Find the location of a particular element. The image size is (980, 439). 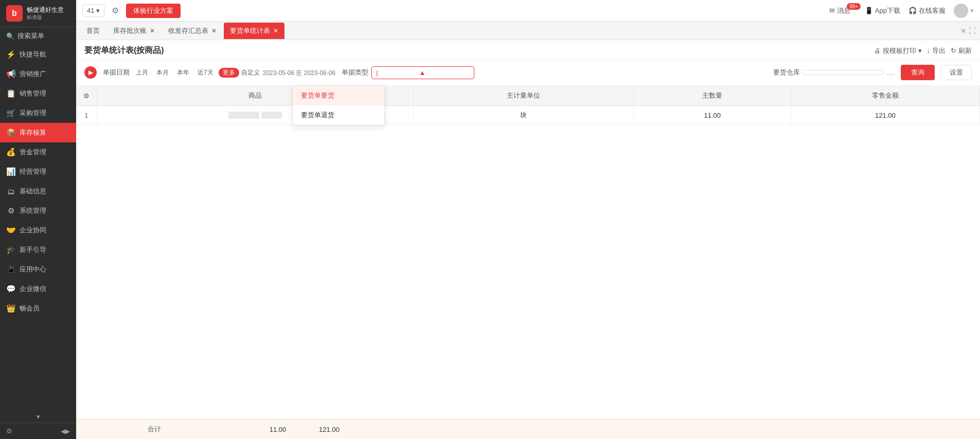

last-month-btn: 上月 is located at coordinates (142, 73).